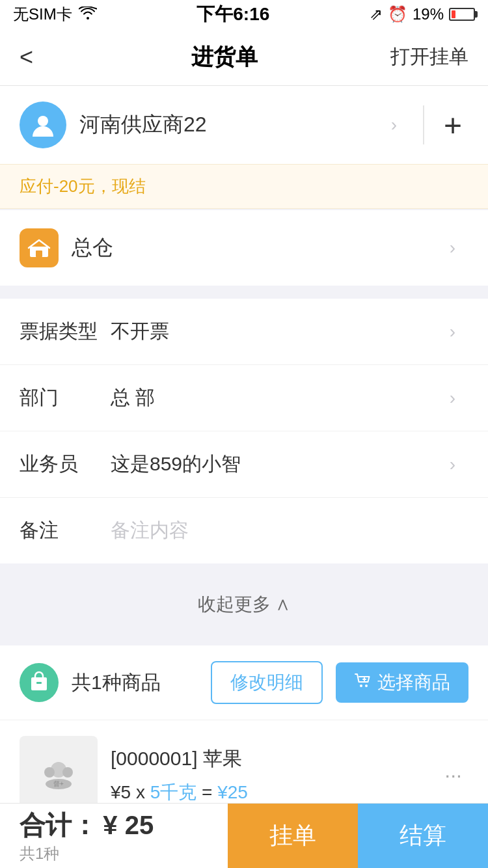 This screenshot has width=488, height=868. What do you see at coordinates (453, 465) in the screenshot?
I see `staff-chevron-icon: ›` at bounding box center [453, 465].